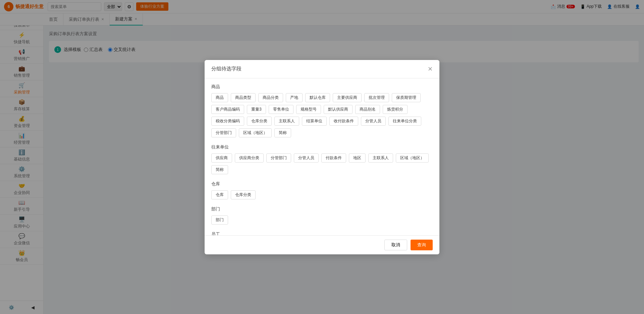 The width and height of the screenshot is (644, 314). What do you see at coordinates (271, 98) in the screenshot?
I see `field-tag-goods-category: 商品分类` at bounding box center [271, 98].